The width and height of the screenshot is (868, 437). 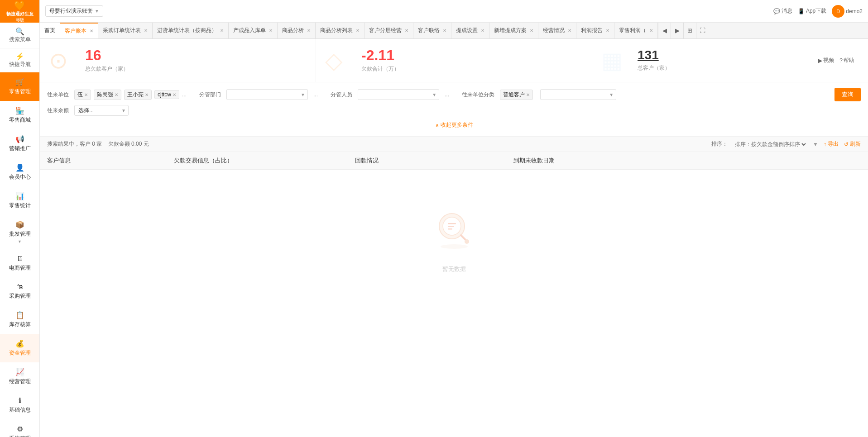 What do you see at coordinates (483, 31) in the screenshot?
I see `tab-promotion-close: ✕` at bounding box center [483, 31].